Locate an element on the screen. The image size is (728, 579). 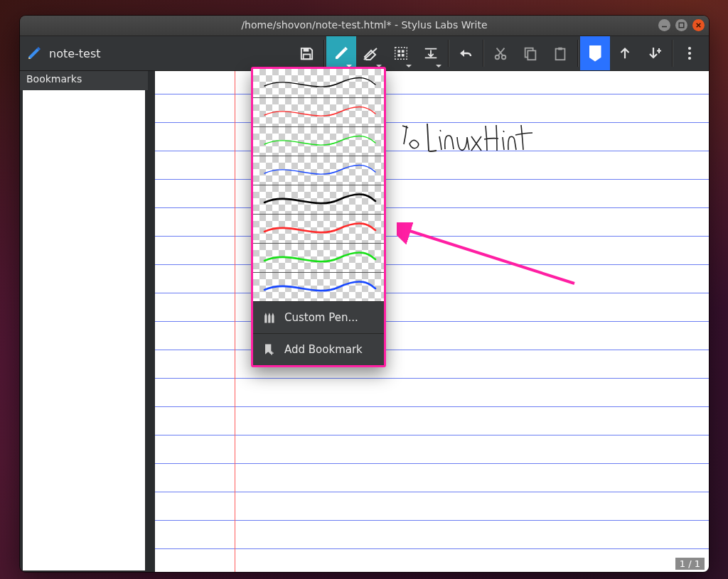
cut-button is located at coordinates (500, 53).